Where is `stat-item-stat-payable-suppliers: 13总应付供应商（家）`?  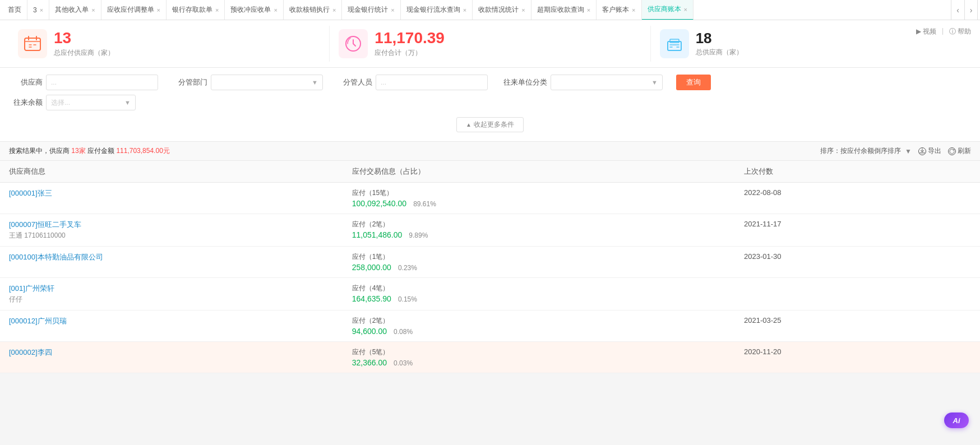
stat-item-stat-payable-suppliers: 13总应付供应商（家） is located at coordinates (169, 44).